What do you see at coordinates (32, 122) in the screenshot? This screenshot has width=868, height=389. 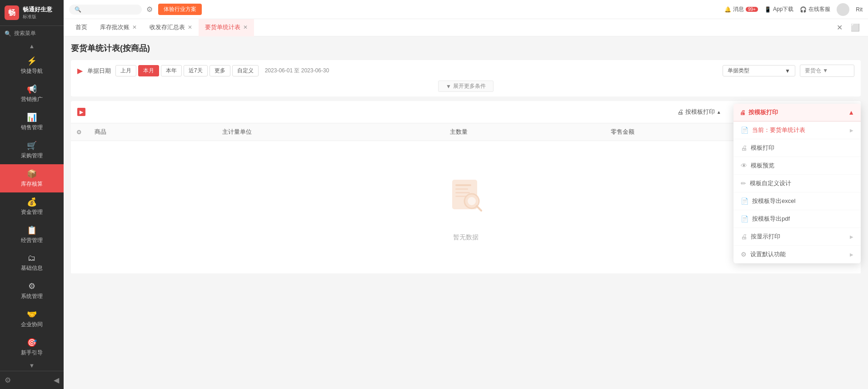 I see `sidebar-item-sales: 📊 销售管理` at bounding box center [32, 122].